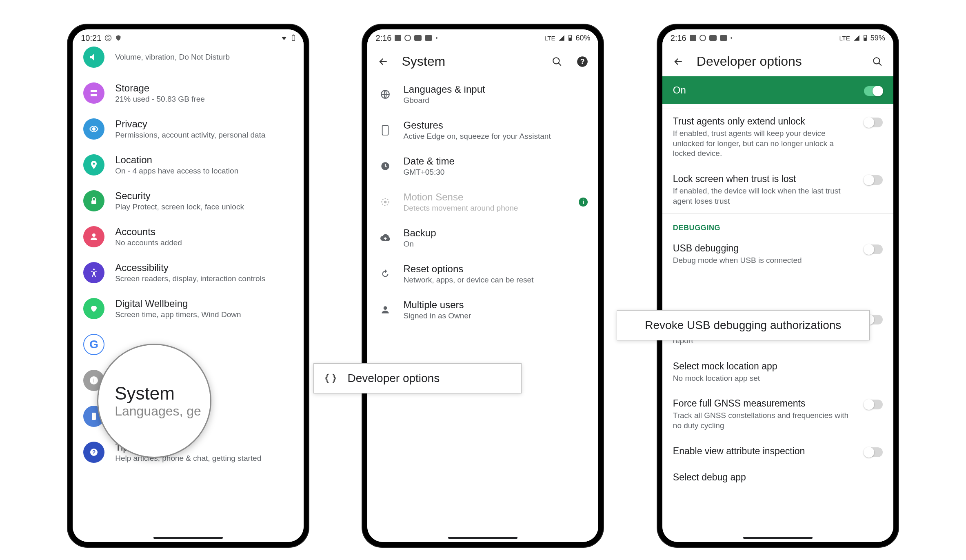  I want to click on system-item-users: Multiple users Signed in as Owner, so click(483, 310).